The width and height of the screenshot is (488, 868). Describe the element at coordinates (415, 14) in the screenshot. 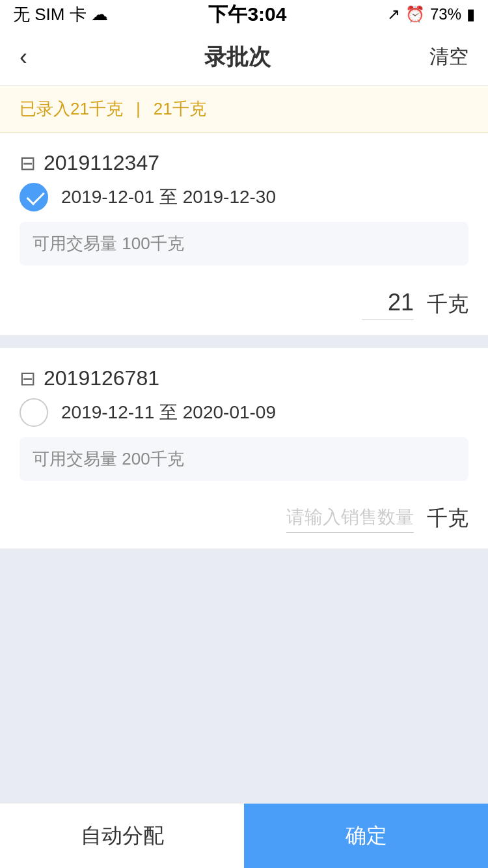

I see `alarm-icon: ⏰` at that location.